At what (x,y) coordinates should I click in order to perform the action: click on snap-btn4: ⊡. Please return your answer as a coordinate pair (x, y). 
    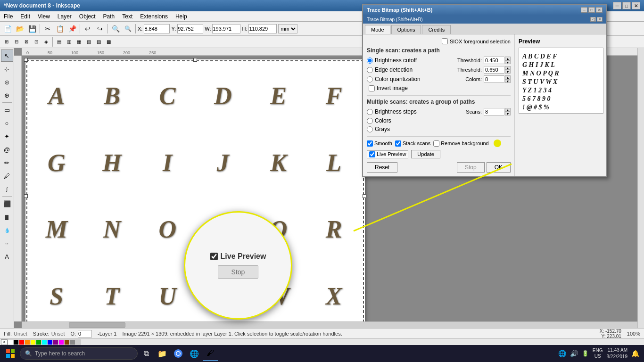
    Looking at the image, I should click on (36, 42).